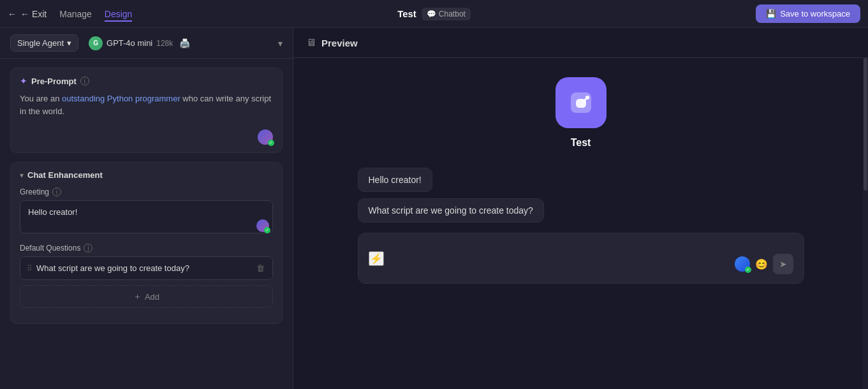  What do you see at coordinates (742, 264) in the screenshot?
I see `chat-user-avatar` at bounding box center [742, 264].